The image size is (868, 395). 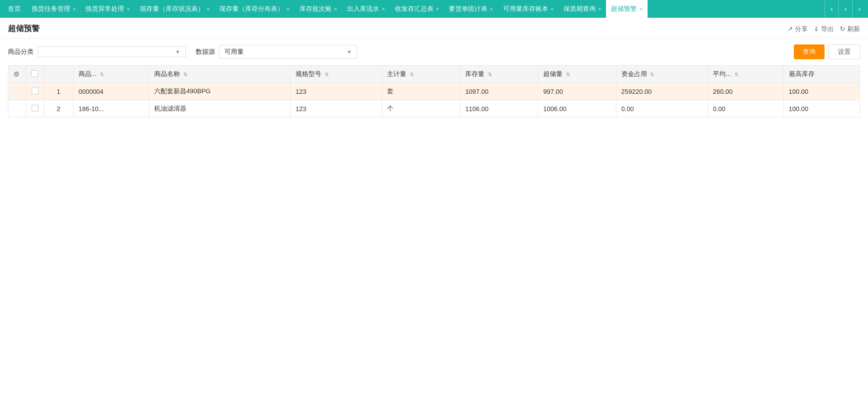 I want to click on nav-arrows: ‹ › ›, so click(x=845, y=9).